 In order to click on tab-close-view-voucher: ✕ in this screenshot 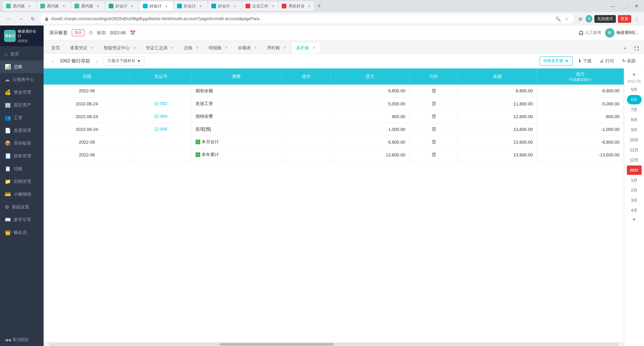, I will do `click(92, 48)`.